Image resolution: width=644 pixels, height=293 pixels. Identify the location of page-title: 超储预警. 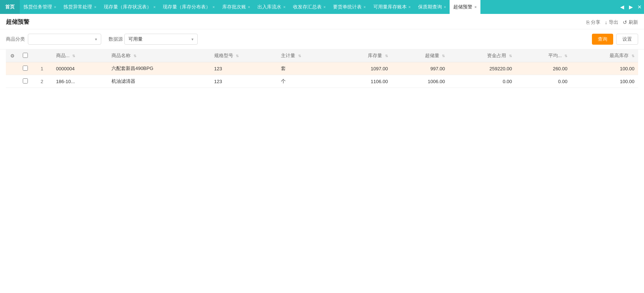
(18, 22).